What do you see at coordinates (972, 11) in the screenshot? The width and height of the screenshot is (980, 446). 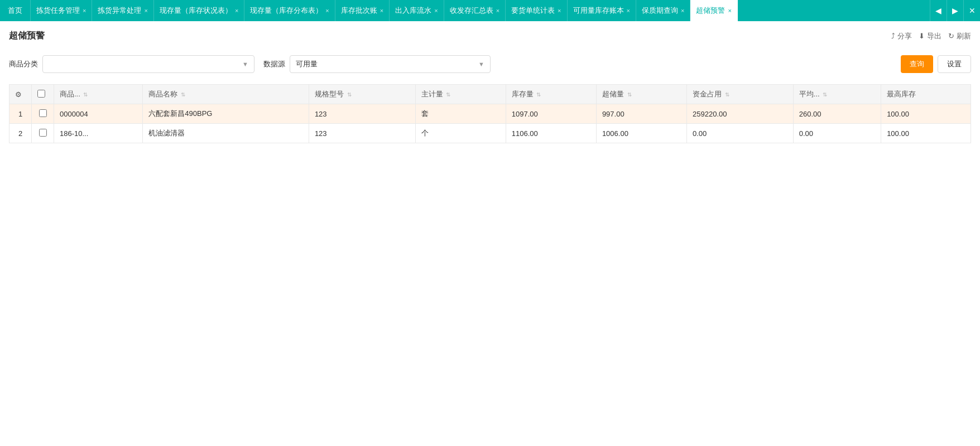 I see `nav-arrow-close: ✕` at bounding box center [972, 11].